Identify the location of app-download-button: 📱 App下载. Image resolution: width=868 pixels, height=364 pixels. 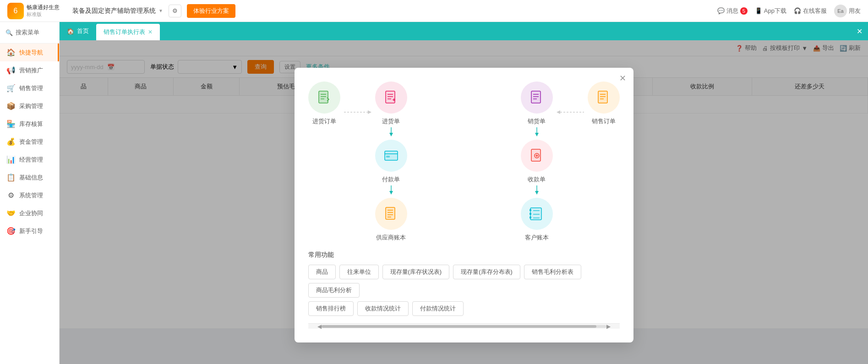
(770, 11).